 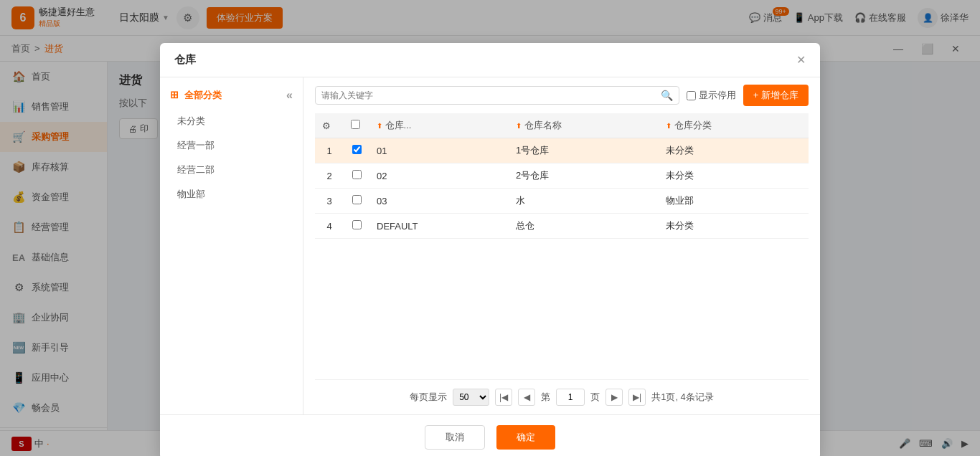 I want to click on th-code: ⬆ 仓库..., so click(x=439, y=126).